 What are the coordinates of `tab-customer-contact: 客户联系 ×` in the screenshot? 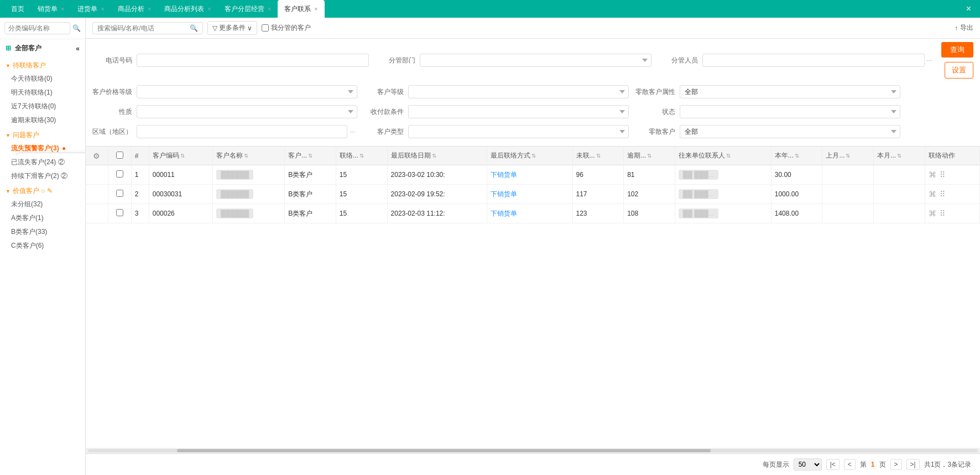 It's located at (301, 9).